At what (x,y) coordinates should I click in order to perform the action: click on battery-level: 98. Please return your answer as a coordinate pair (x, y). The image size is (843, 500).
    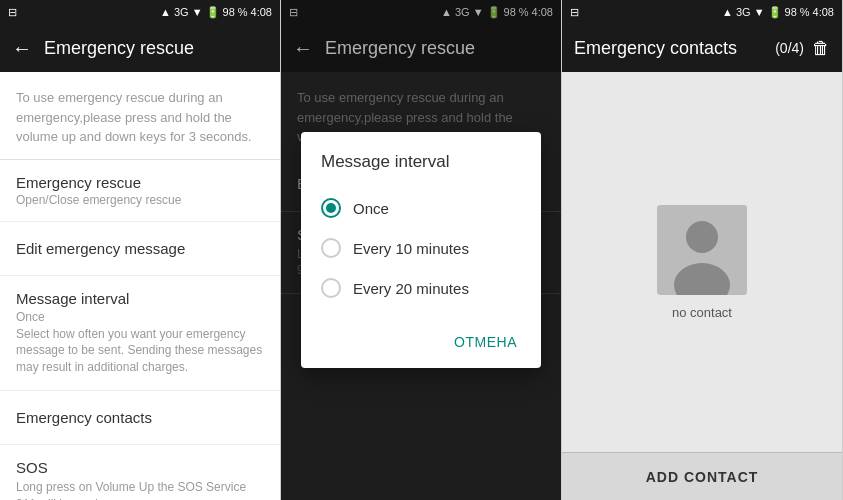
    Looking at the image, I should click on (229, 12).